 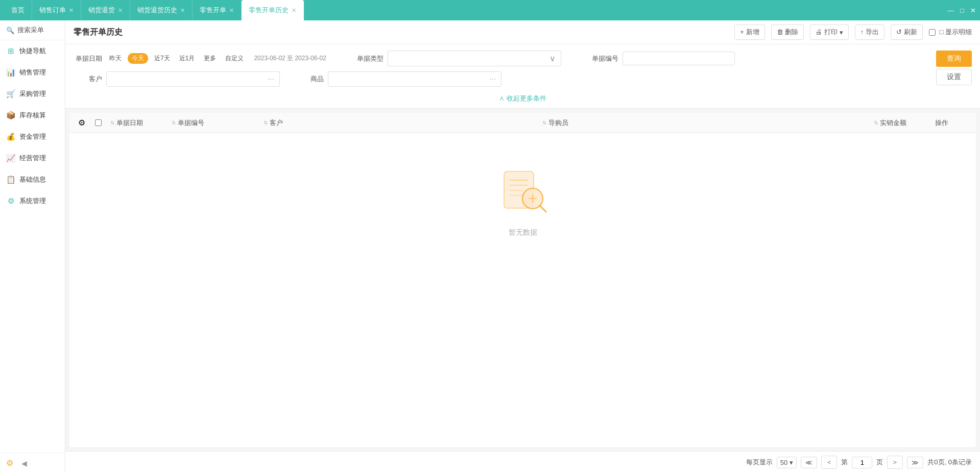 What do you see at coordinates (11, 72) in the screenshot?
I see `sales-icon: 📊` at bounding box center [11, 72].